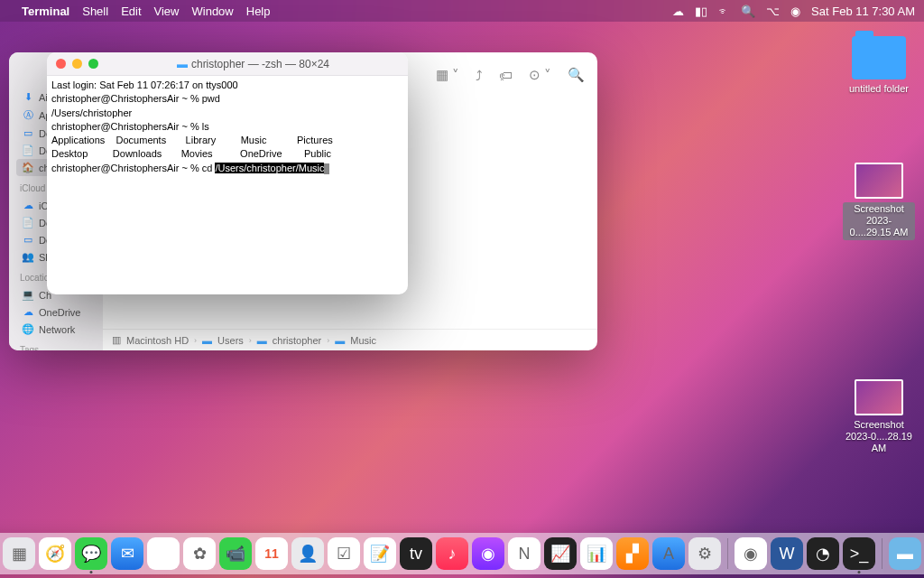 This screenshot has height=578, width=924. I want to click on desktop-screenshot-1-label: Screenshot 2023-0....29.15 AM, so click(879, 221).